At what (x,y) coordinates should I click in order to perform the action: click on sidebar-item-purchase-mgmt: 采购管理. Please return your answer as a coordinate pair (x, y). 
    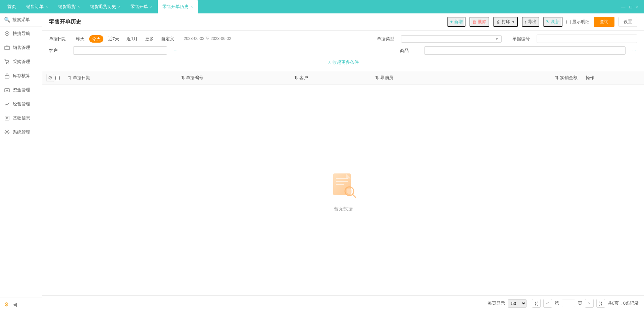
    Looking at the image, I should click on (21, 62).